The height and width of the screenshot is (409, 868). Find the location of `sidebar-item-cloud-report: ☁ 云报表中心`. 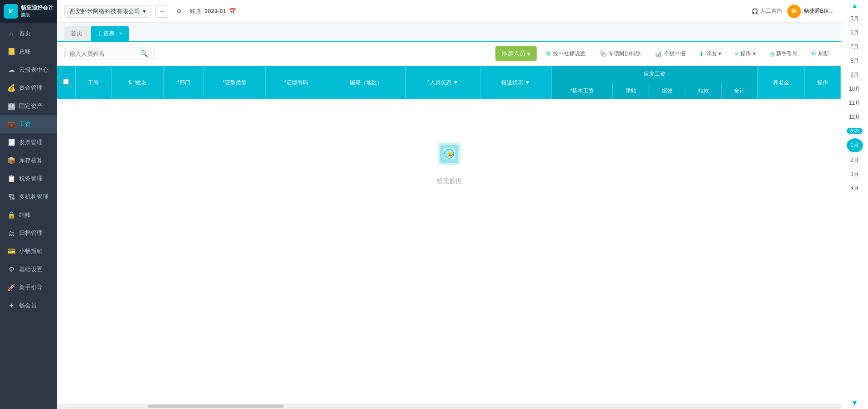

sidebar-item-cloud-report: ☁ 云报表中心 is located at coordinates (29, 70).